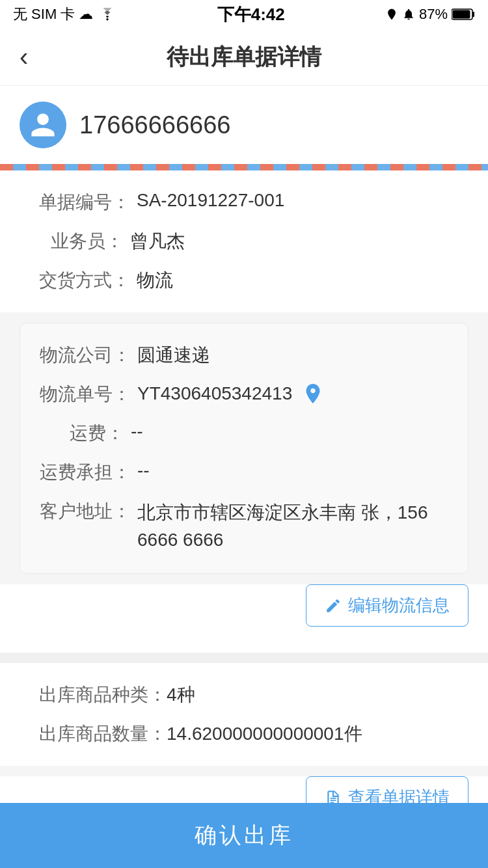 The image size is (488, 868). What do you see at coordinates (244, 734) in the screenshot?
I see `product-quantity-row: 出库商品数量： 14.620000000000001件` at bounding box center [244, 734].